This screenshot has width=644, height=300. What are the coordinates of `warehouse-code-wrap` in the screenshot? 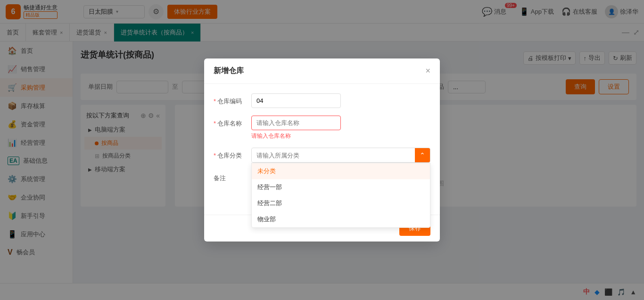 It's located at (341, 101).